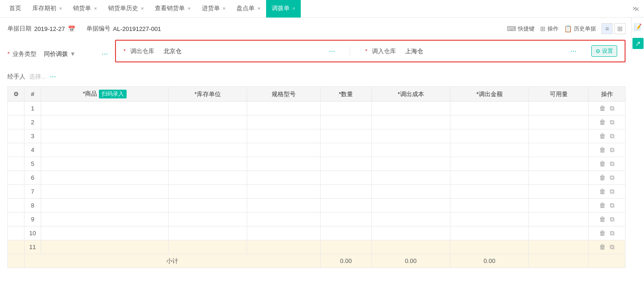 The width and height of the screenshot is (644, 293). What do you see at coordinates (612, 247) in the screenshot?
I see `copy-icon-11: ⧉` at bounding box center [612, 247].